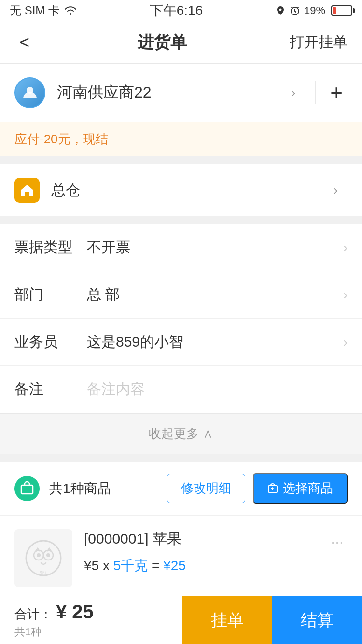 This screenshot has height=644, width=362. Describe the element at coordinates (181, 434) in the screenshot. I see `collapse-bar: 收起更多 ∧` at that location.